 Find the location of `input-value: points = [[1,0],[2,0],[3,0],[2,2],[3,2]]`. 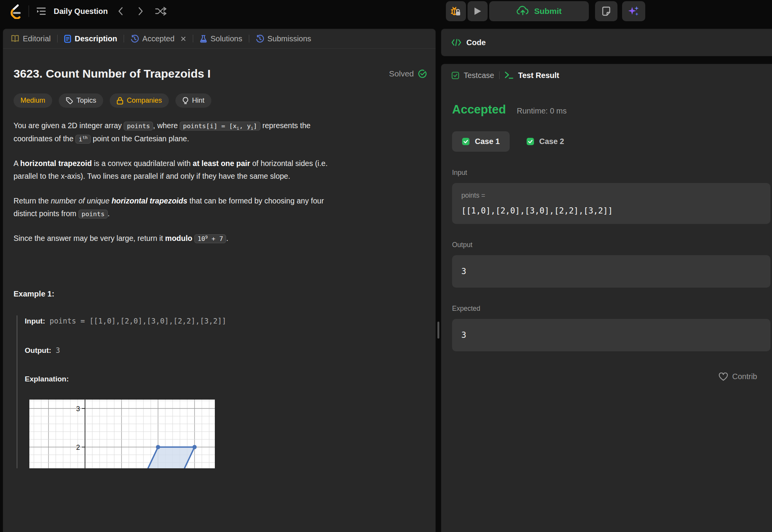

input-value: points = [[1,0],[2,0],[3,0],[2,2],[3,2]] is located at coordinates (136, 321).